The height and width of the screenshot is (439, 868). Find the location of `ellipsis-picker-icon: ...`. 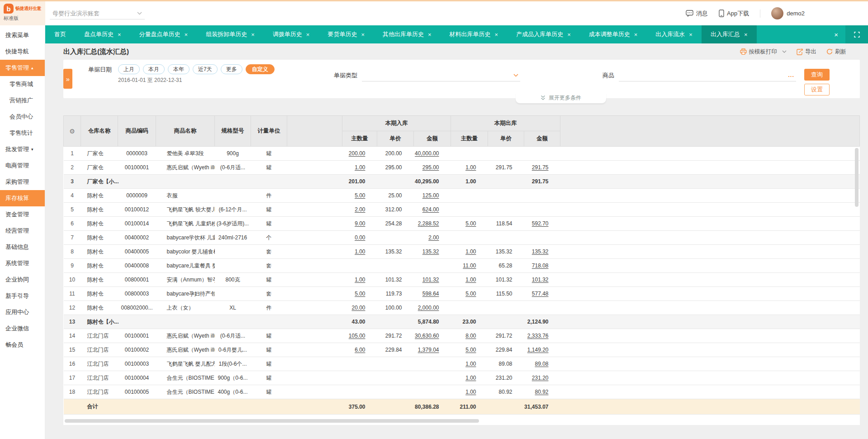

ellipsis-picker-icon: ... is located at coordinates (791, 75).